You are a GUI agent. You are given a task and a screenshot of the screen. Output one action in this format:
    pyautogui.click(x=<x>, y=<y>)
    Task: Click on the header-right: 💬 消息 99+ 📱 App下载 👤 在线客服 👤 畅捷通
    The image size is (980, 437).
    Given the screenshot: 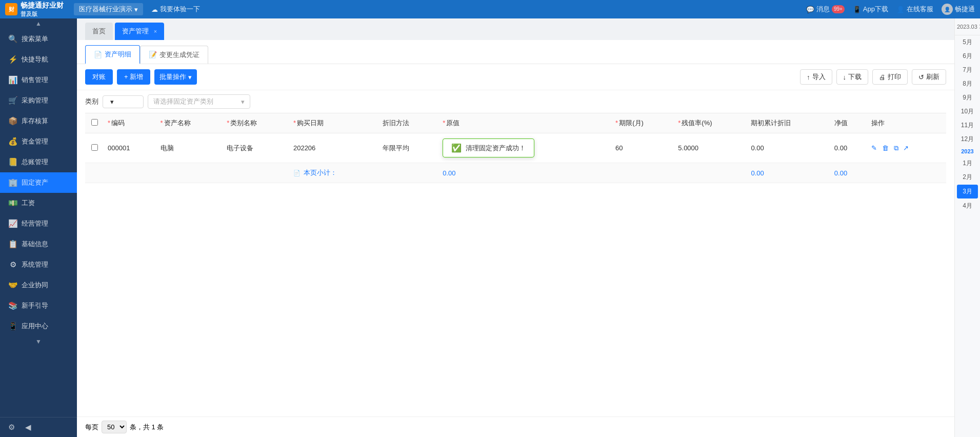 What is the action you would take?
    pyautogui.click(x=890, y=9)
    